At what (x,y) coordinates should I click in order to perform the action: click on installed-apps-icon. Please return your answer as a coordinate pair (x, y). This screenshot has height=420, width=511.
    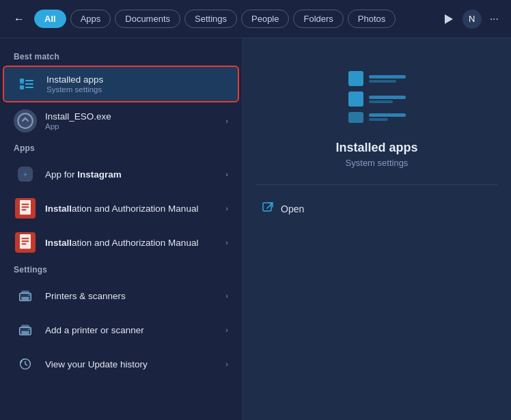
    Looking at the image, I should click on (27, 84).